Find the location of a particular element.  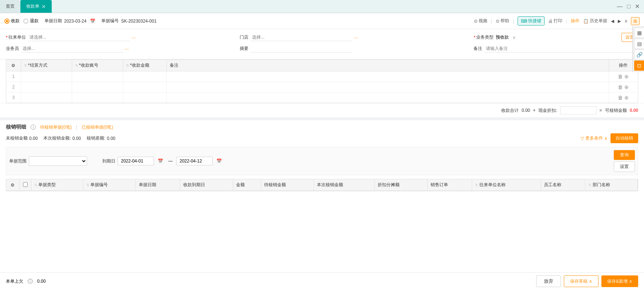

unreconciled-label: 未核销金额 is located at coordinates (17, 138).